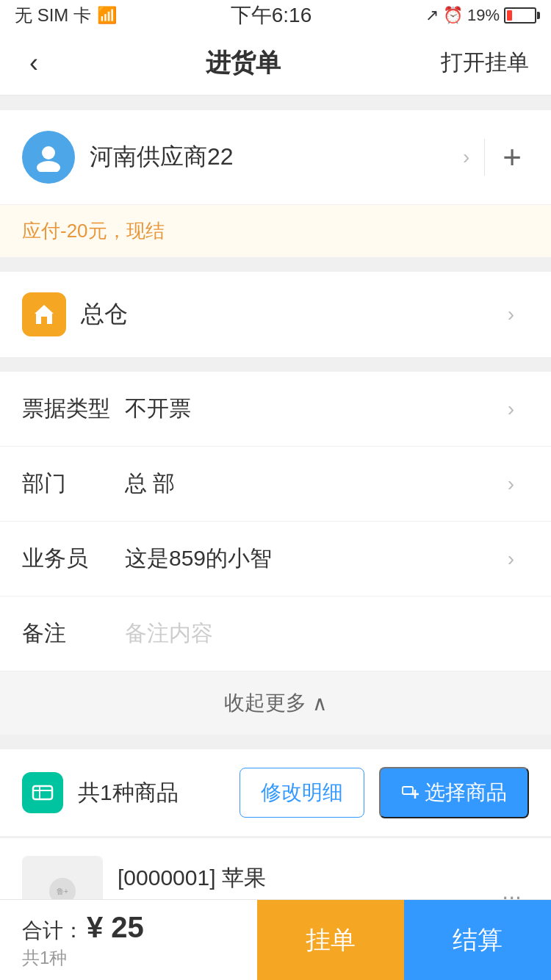 This screenshot has width=551, height=980. What do you see at coordinates (276, 634) in the screenshot?
I see `remark-row: 备注 备注内容` at bounding box center [276, 634].